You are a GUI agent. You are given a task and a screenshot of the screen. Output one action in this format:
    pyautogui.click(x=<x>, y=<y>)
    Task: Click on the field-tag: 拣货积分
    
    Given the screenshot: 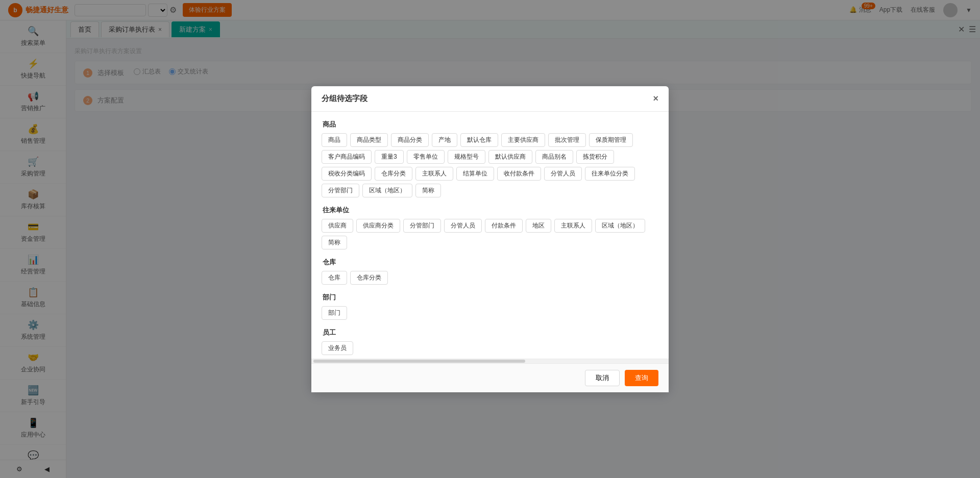 What is the action you would take?
    pyautogui.click(x=595, y=157)
    